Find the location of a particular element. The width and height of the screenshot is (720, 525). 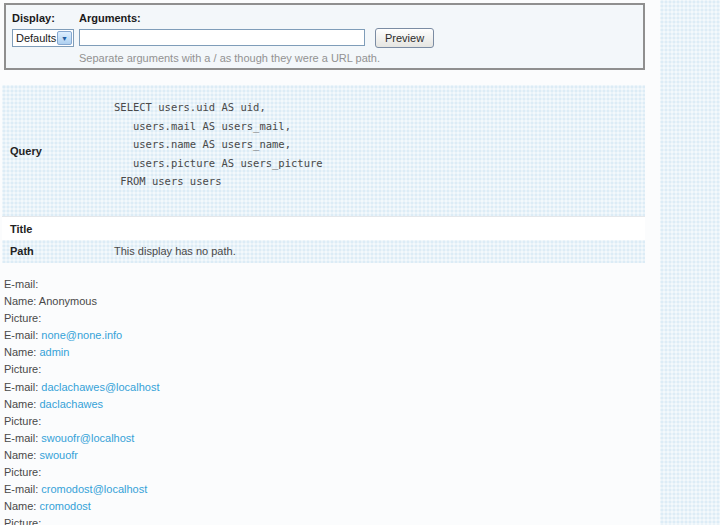

user-name-link: swouofr is located at coordinates (58, 455).